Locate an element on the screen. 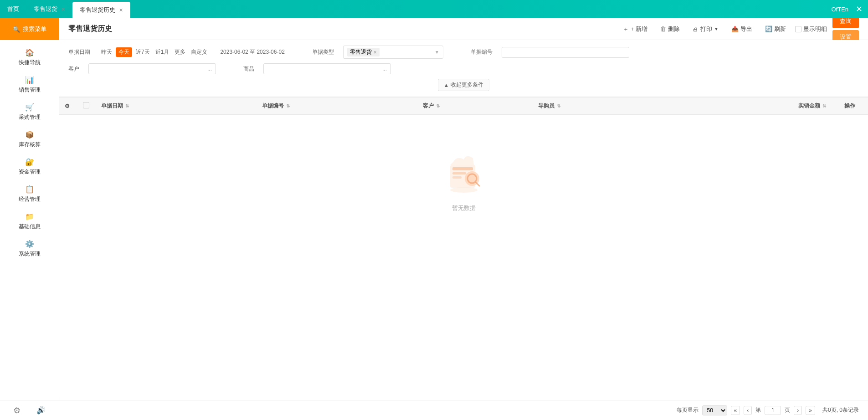 This screenshot has height=420, width=868. window-close-btn: ✕ is located at coordinates (859, 9).